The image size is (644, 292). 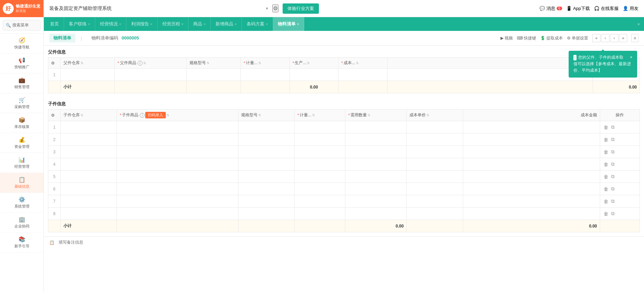 I want to click on message-action: 💬 消息 6, so click(x=551, y=9).